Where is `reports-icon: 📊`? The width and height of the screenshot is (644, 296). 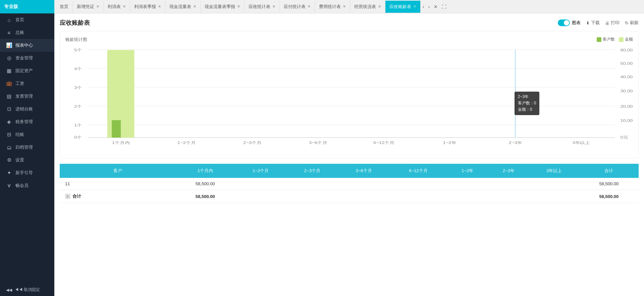
reports-icon: 📊 is located at coordinates (9, 45).